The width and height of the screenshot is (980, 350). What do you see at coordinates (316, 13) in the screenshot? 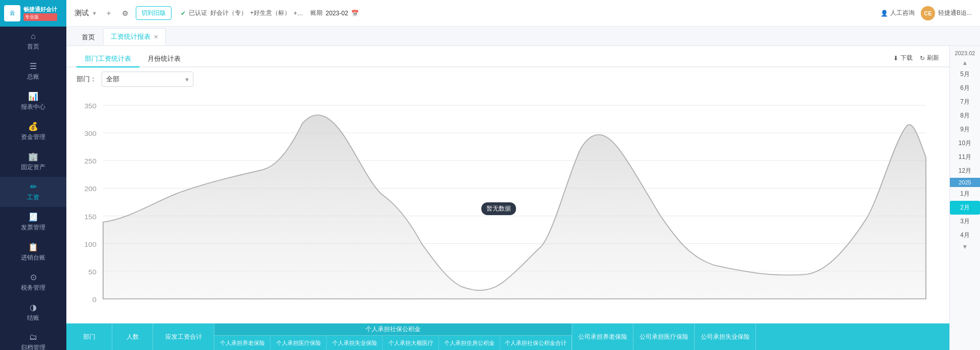
I see `period-label: 账期` at bounding box center [316, 13].